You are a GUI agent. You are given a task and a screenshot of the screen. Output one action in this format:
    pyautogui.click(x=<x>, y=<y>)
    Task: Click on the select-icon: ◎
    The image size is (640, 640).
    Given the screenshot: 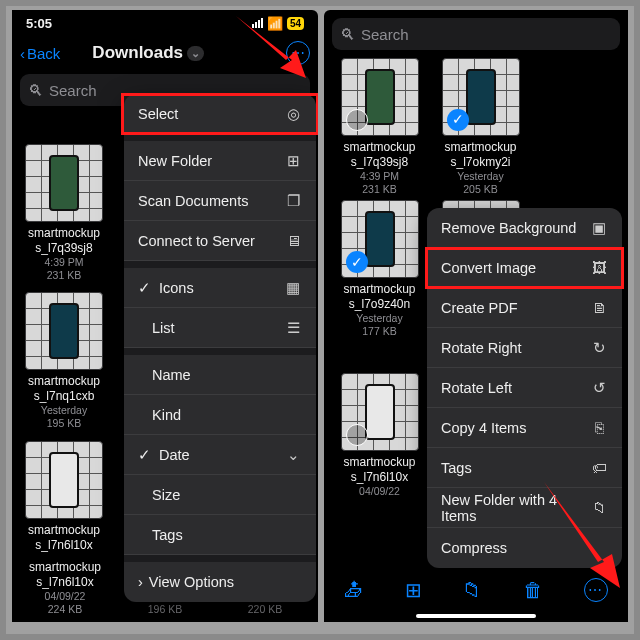 What is the action you would take?
    pyautogui.click(x=293, y=114)
    